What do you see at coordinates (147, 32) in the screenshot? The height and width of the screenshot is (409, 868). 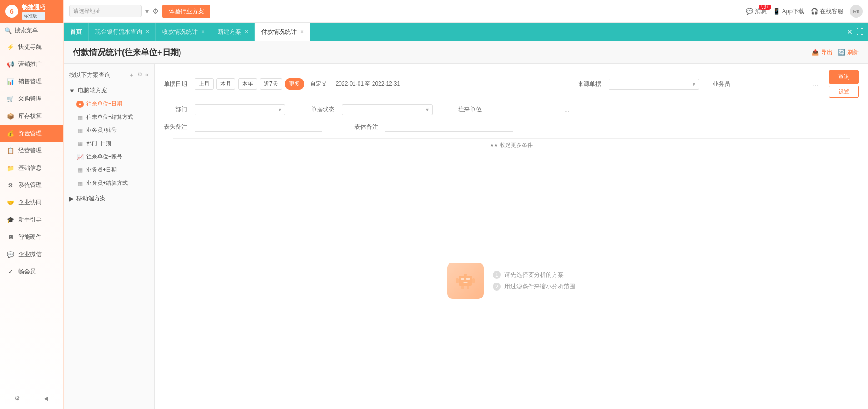 I see `tab-bank-close: ×` at bounding box center [147, 32].